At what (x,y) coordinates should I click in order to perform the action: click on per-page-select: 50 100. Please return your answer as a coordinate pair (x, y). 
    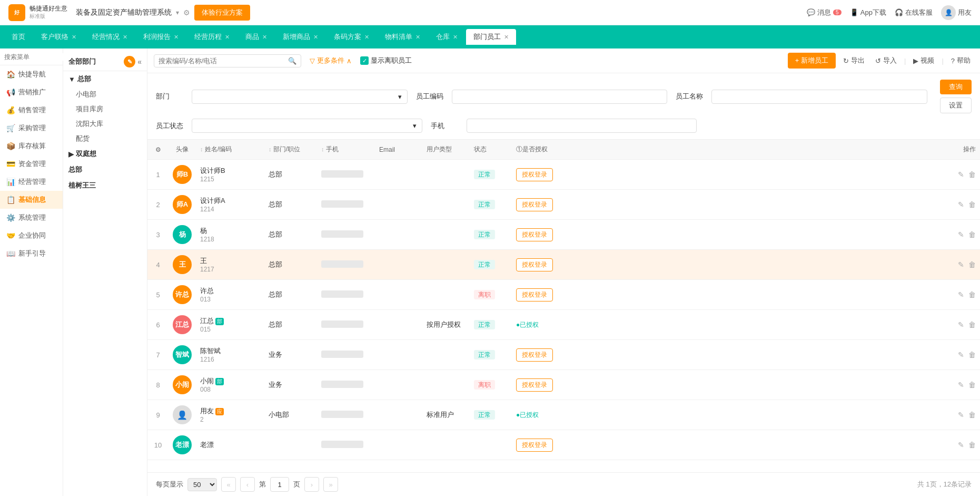
    Looking at the image, I should click on (202, 485).